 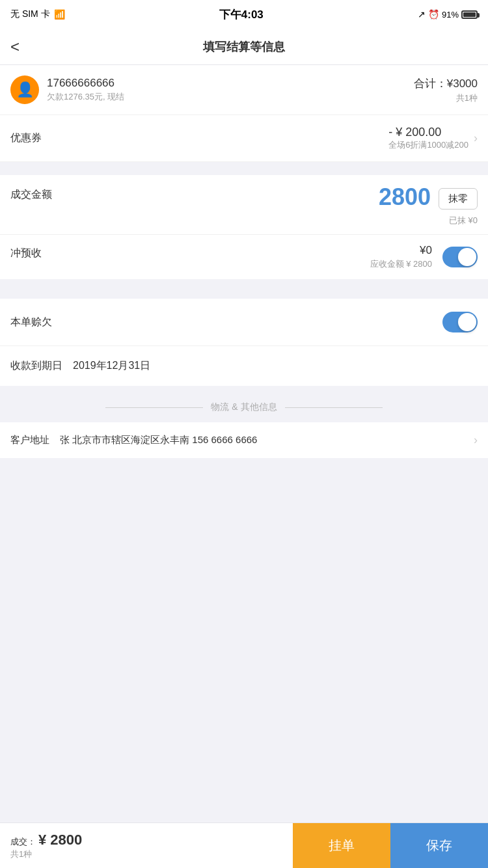 I want to click on debt-toggle-knob, so click(x=467, y=322).